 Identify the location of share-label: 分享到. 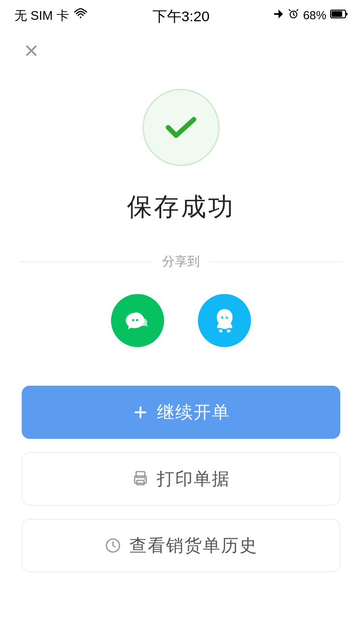
(181, 262).